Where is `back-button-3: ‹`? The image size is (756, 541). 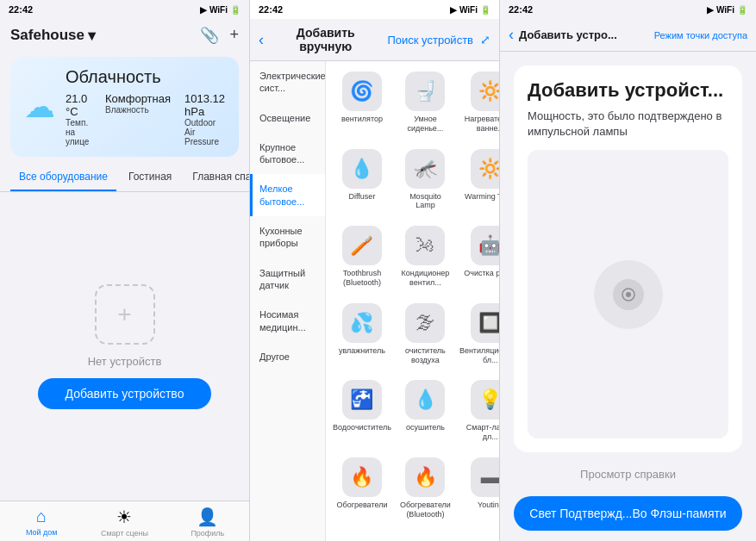
back-button-3: ‹ is located at coordinates (511, 34).